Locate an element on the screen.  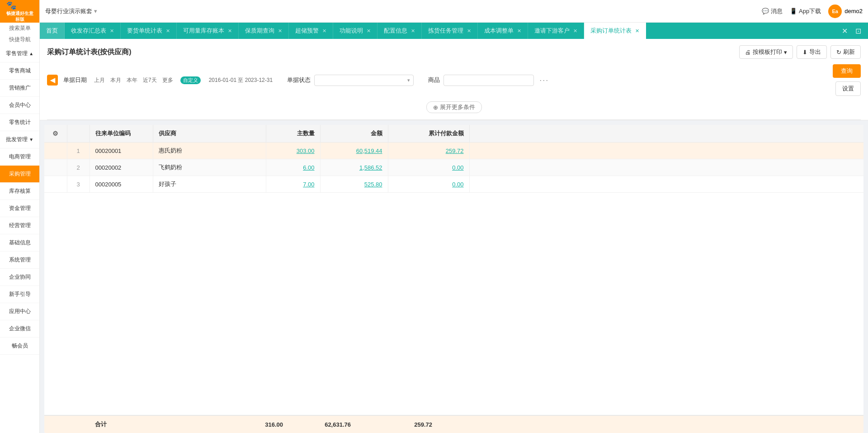
sidebar-item-member: 会员中心 is located at coordinates (20, 105).